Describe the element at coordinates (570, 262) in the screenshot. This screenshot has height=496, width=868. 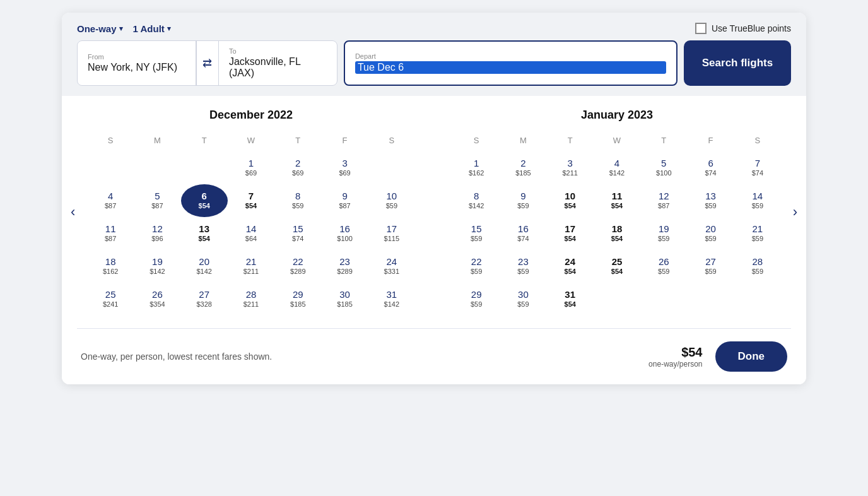
I see `day-number: 24` at that location.